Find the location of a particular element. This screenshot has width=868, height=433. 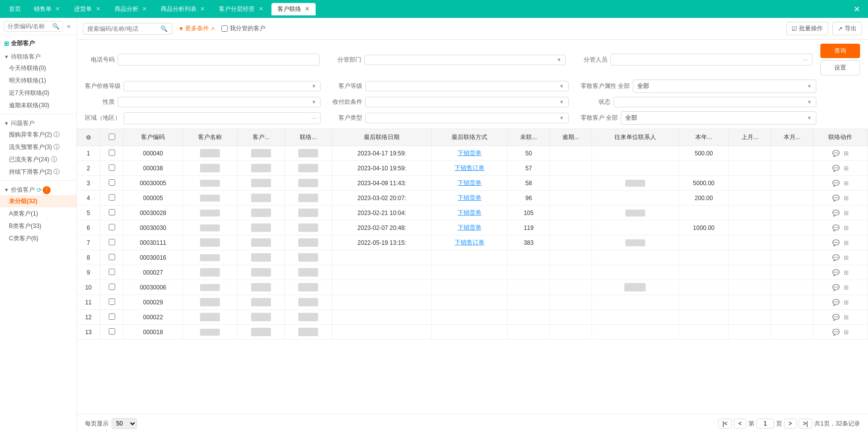

sidebar-search-icon: 🔍 is located at coordinates (56, 26).